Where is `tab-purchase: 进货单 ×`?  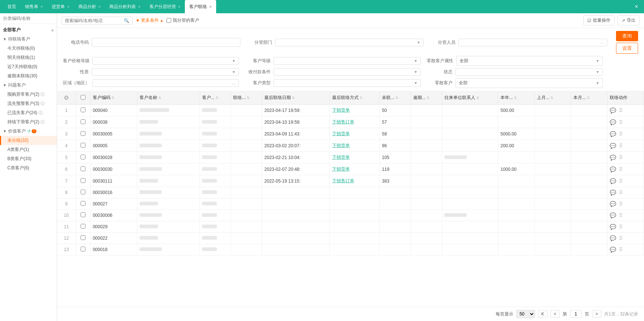 tab-purchase: 进货单 × is located at coordinates (60, 7).